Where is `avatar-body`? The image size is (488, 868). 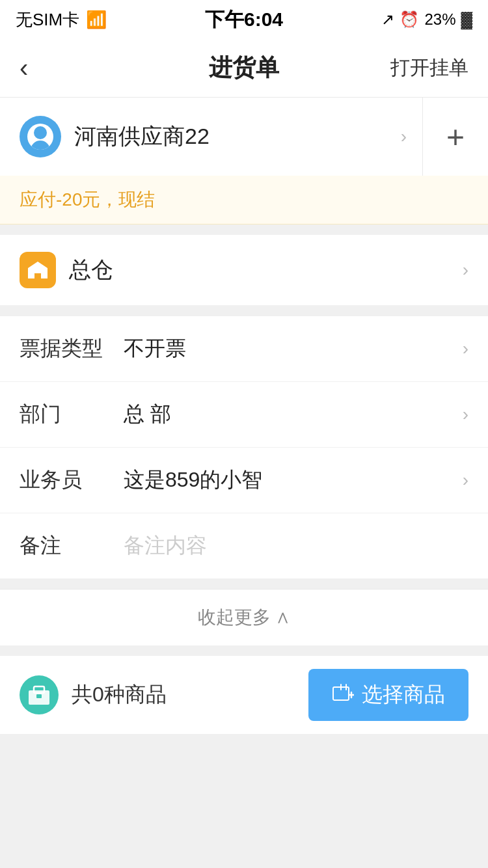
avatar-body is located at coordinates (40, 145).